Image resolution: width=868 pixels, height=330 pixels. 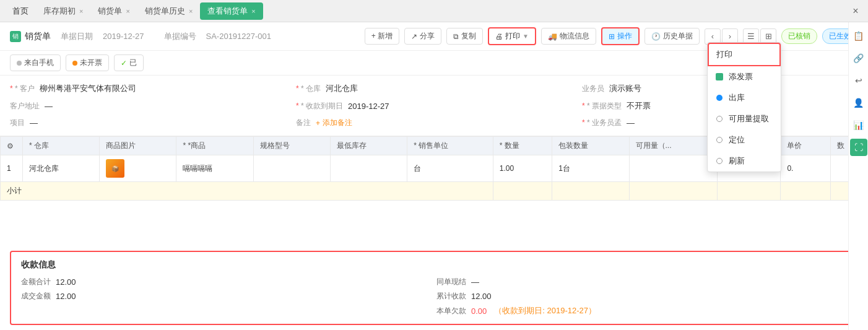 I want to click on th-pkg-qty: 包装数量, so click(x=591, y=146).